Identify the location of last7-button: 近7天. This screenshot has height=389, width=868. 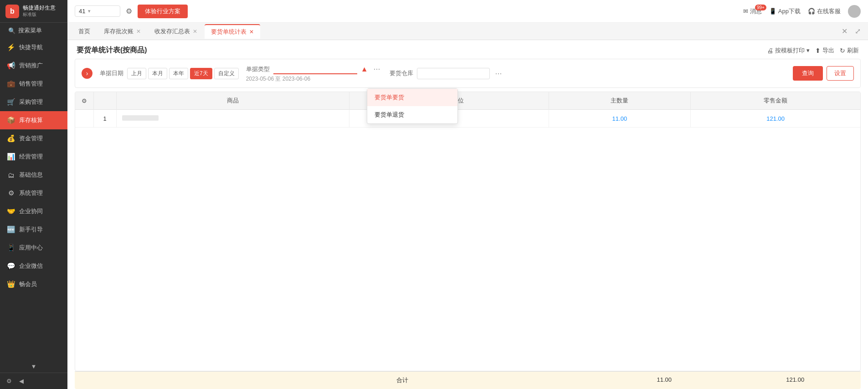
(201, 74).